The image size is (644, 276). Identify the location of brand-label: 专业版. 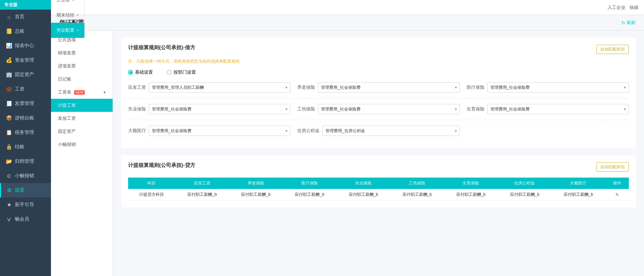
(11, 5).